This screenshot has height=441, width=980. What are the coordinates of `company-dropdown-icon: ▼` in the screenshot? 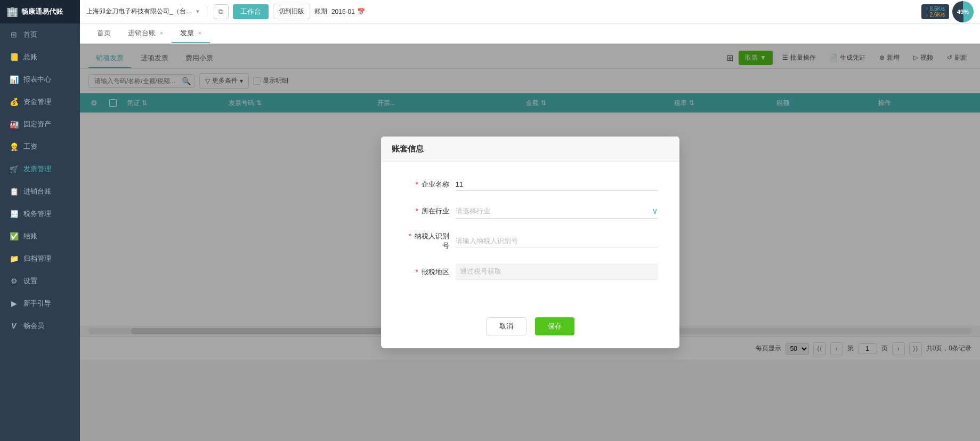 It's located at (198, 12).